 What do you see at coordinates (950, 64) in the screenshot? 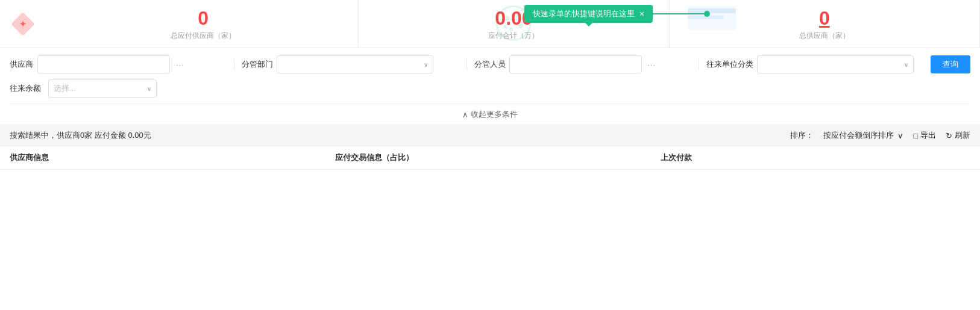
I see `search-button: 查询` at bounding box center [950, 64].